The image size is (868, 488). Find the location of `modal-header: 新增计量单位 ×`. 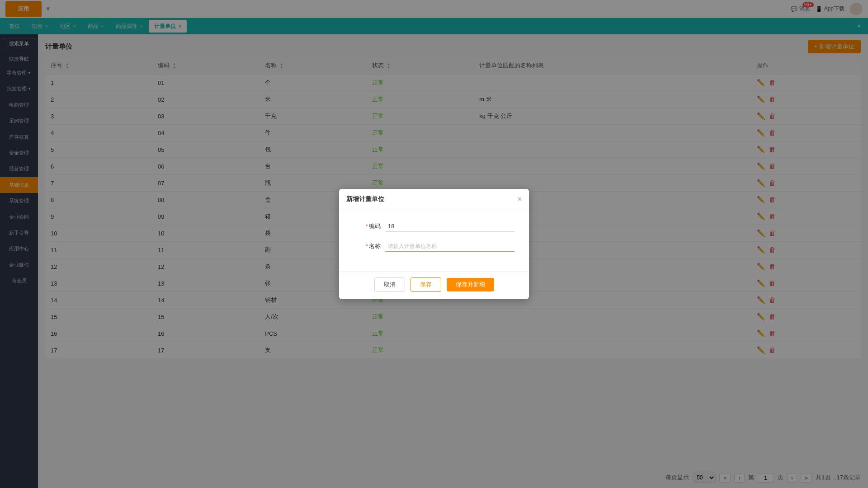

modal-header: 新增计量单位 × is located at coordinates (434, 200).